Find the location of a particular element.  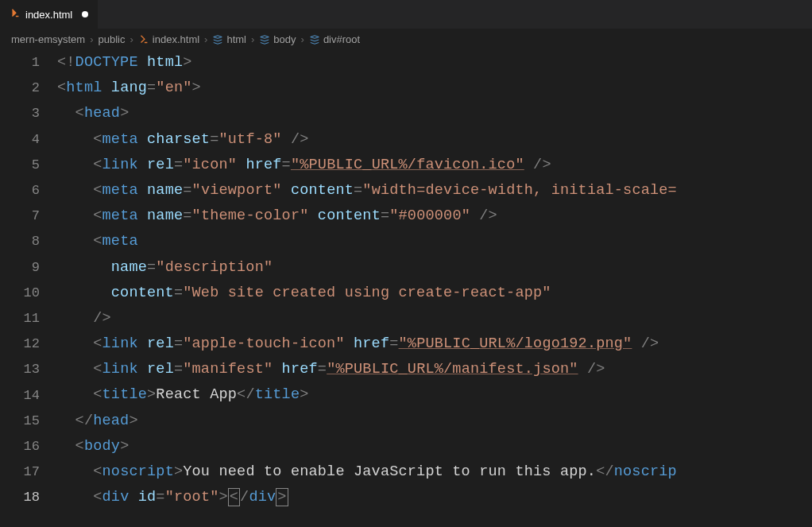

code-line: <noscript>You need to enable JavaScript … is located at coordinates (435, 472).